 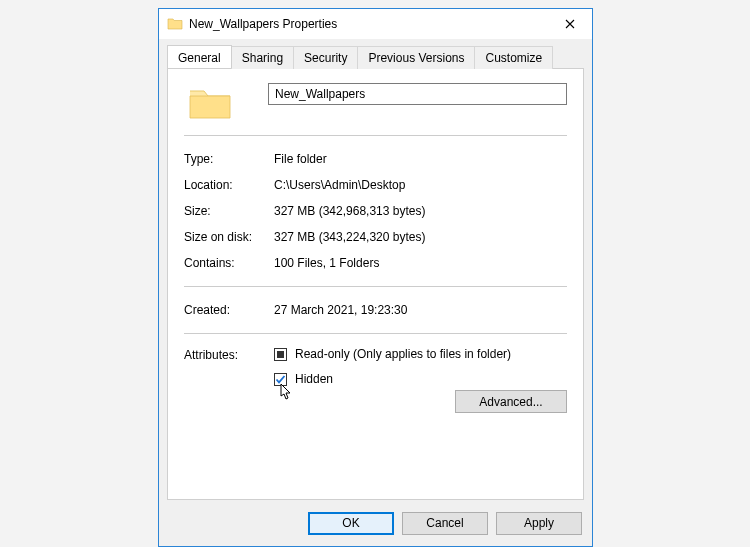 What do you see at coordinates (570, 24) in the screenshot?
I see `close-button` at bounding box center [570, 24].